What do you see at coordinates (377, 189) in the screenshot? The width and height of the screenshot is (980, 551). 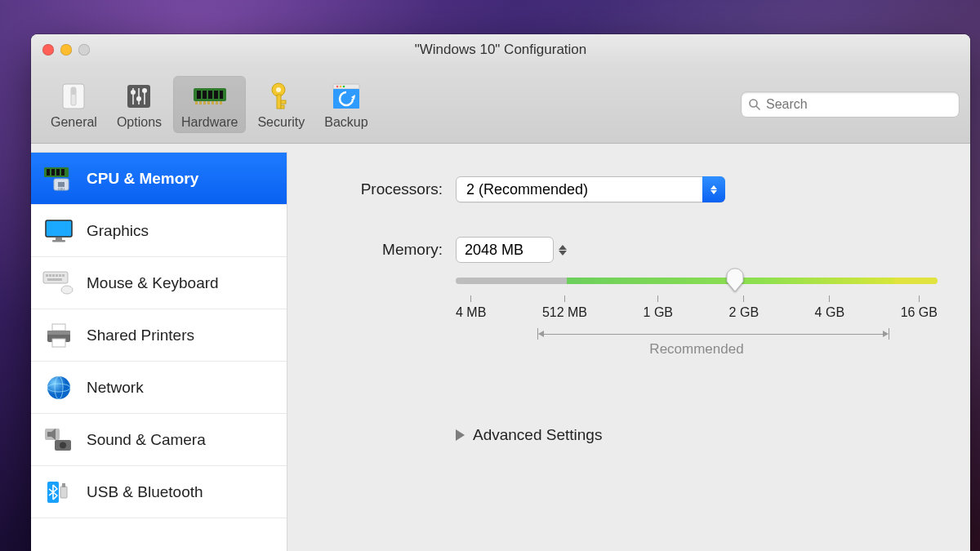 I see `processors-label: Processors:` at bounding box center [377, 189].